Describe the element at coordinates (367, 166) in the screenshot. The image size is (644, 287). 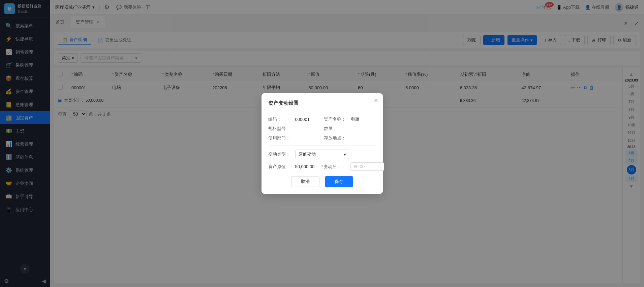
I see `modal-after-input` at that location.